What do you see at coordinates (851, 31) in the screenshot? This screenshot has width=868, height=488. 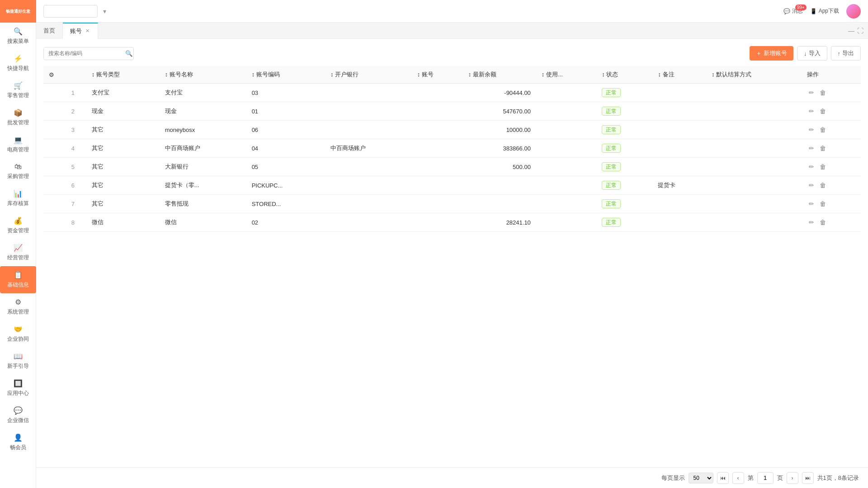 I see `tab-minimize-button: —` at bounding box center [851, 31].